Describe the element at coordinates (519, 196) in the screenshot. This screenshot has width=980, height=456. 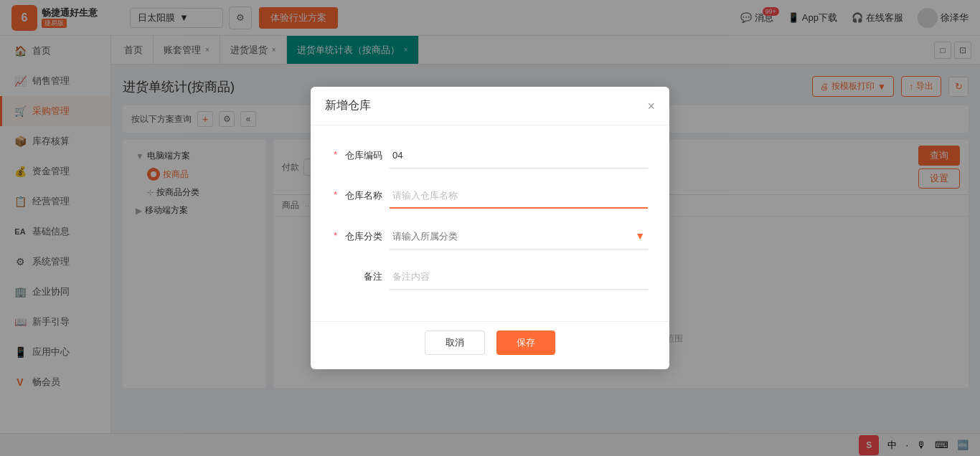
I see `warehouse-name-input` at that location.